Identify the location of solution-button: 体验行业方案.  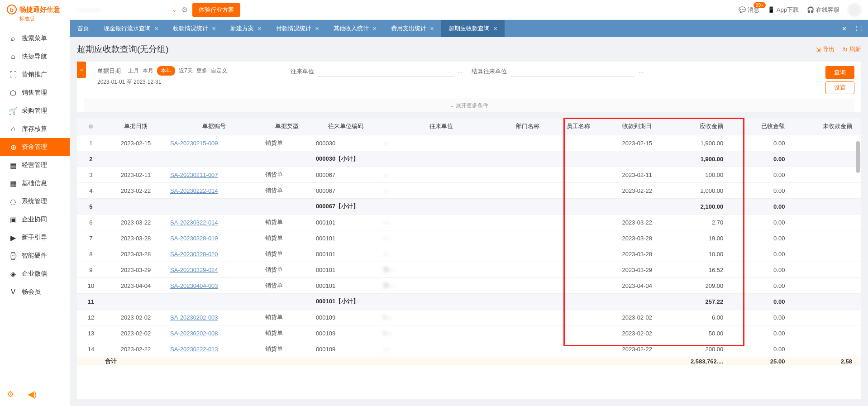
(216, 10).